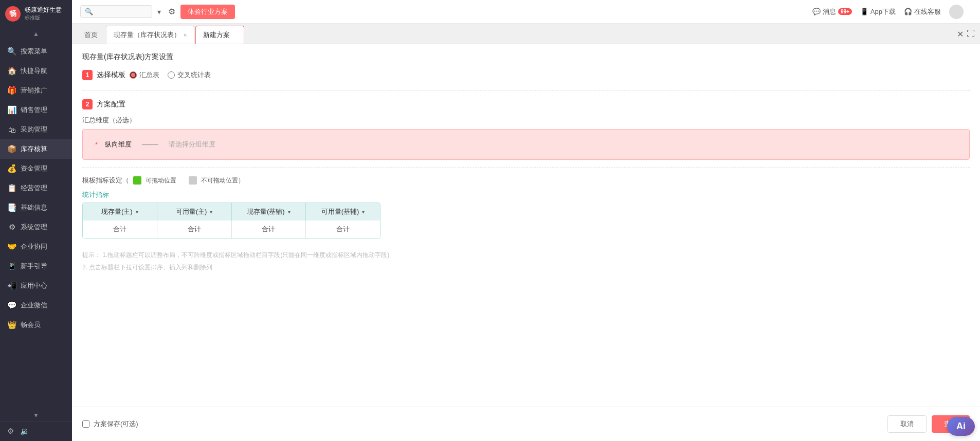  Describe the element at coordinates (144, 75) in the screenshot. I see `template-summary-option: 汇总表` at that location.